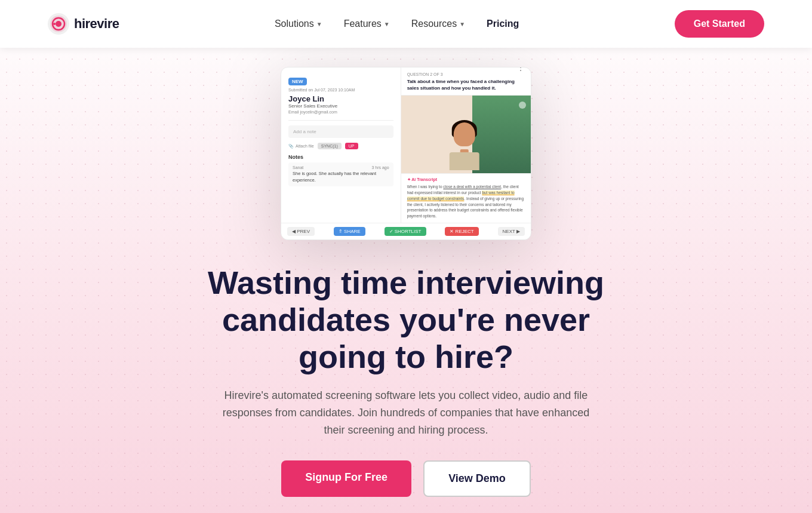  I want to click on get-started-button: Get Started, so click(719, 24).